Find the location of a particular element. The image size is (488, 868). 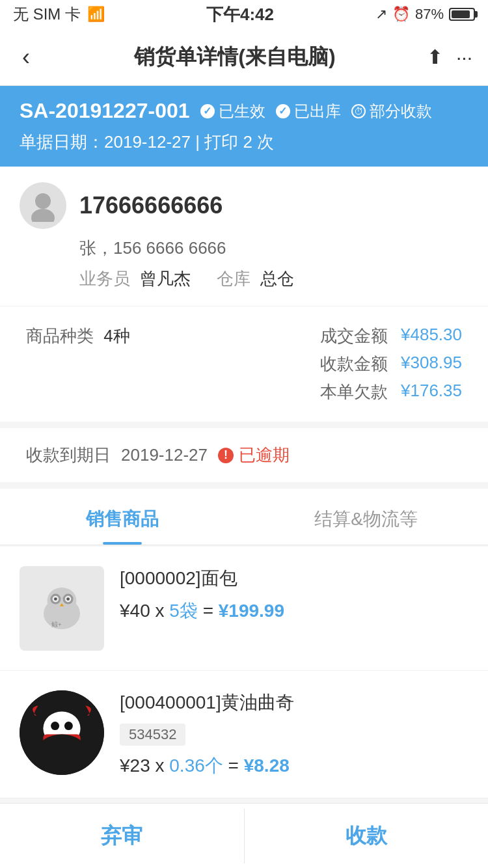

owl-icon: 鲸+ is located at coordinates (62, 608).